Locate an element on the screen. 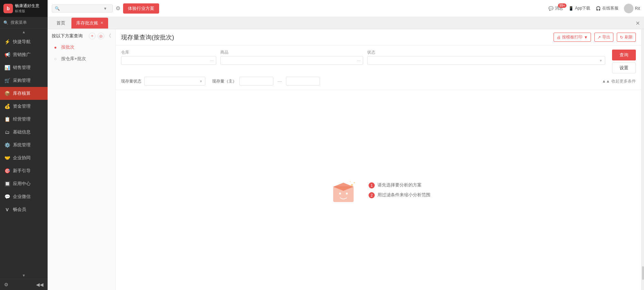  page-header-actions: 🖨 按模板打印 ▼ ↗ 导出 ↻ 刷新 is located at coordinates (595, 37).